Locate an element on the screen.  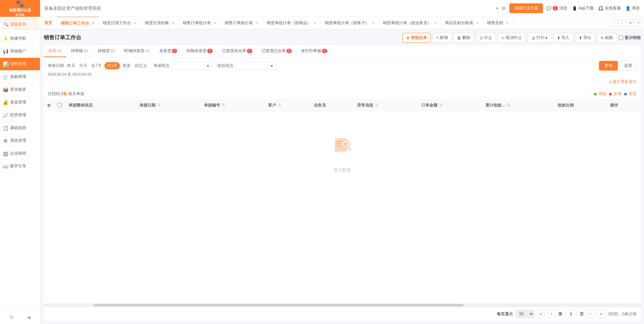
filter-tab-shipped-out: 已发货已出库0 is located at coordinates (277, 51).